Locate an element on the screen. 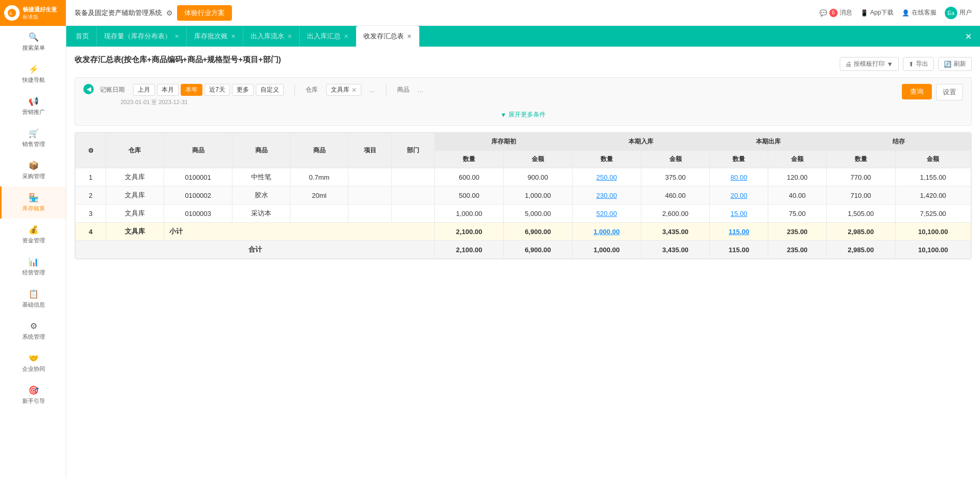 This screenshot has height=478, width=980. quicknav-icon: ⚡ is located at coordinates (34, 69).